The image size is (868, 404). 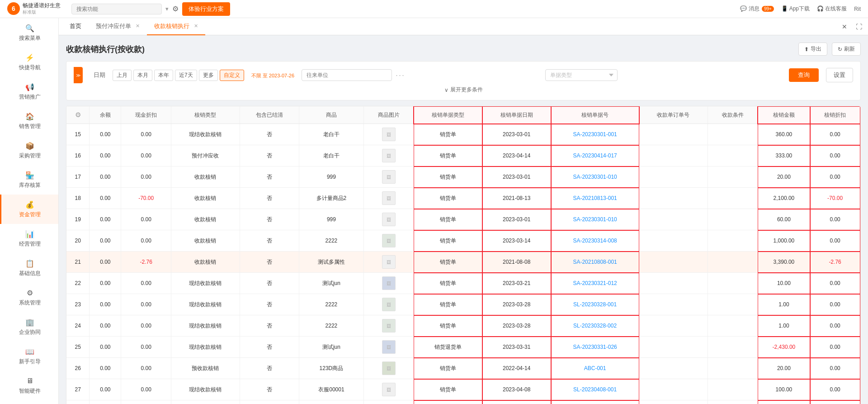 What do you see at coordinates (674, 305) in the screenshot?
I see `cell-payment-order-no` at bounding box center [674, 305].